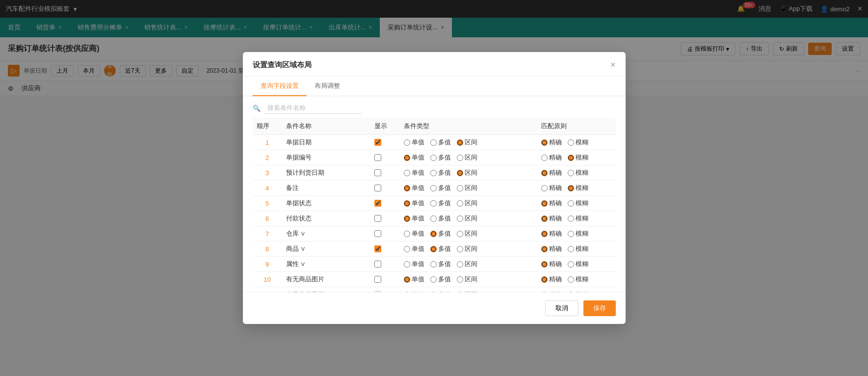 The width and height of the screenshot is (868, 376). What do you see at coordinates (327, 86) in the screenshot?
I see `dialog-tab-layout: 布局调整` at bounding box center [327, 86].